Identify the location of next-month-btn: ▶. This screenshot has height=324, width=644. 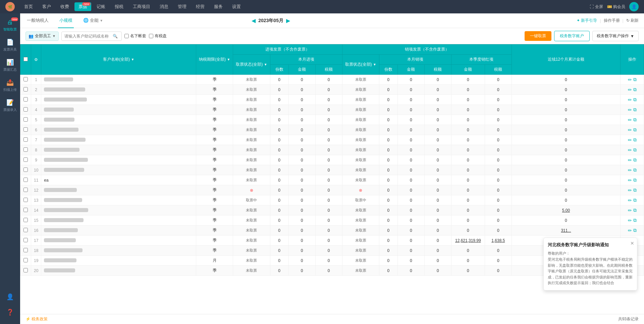
(288, 21).